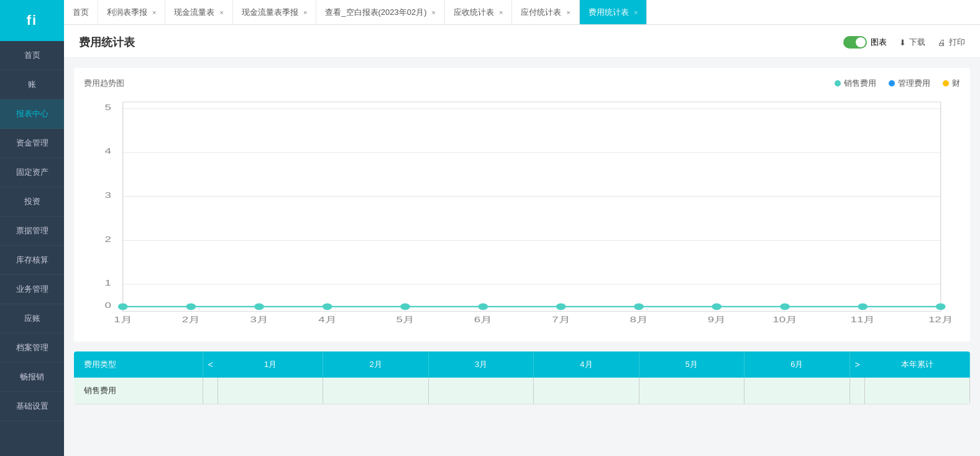 The width and height of the screenshot is (980, 456). Describe the element at coordinates (132, 12) in the screenshot. I see `tab-profit-quarter: 利润表季报 ×` at that location.